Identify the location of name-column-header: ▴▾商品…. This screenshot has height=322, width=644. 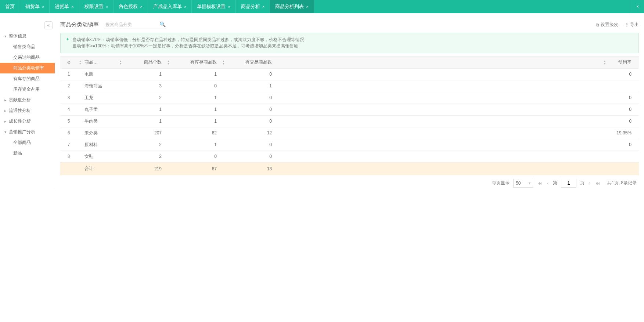
(97, 62).